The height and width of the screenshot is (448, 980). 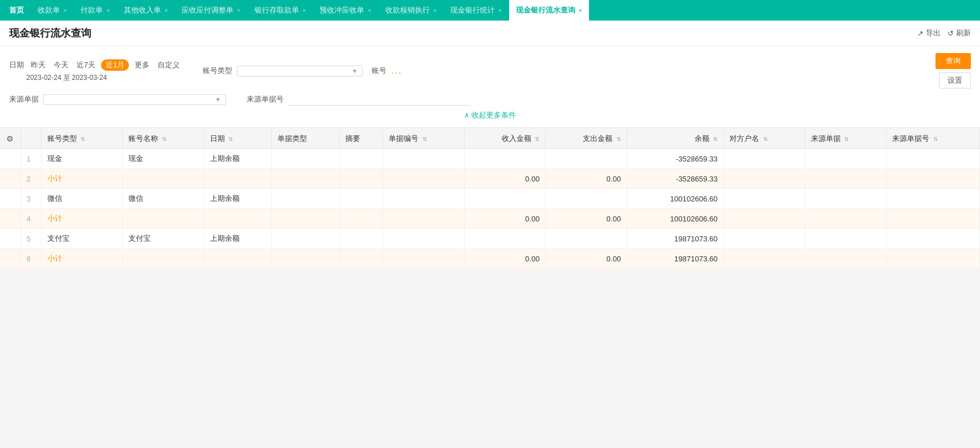 What do you see at coordinates (587, 139) in the screenshot?
I see `th-expense: 支出金额 ⇅` at bounding box center [587, 139].